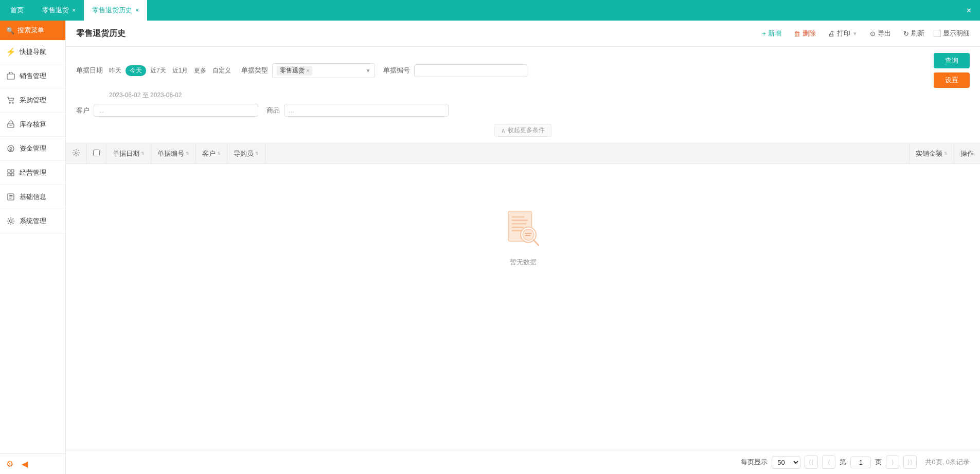 The width and height of the screenshot is (980, 474). What do you see at coordinates (948, 462) in the screenshot?
I see `page-total: 共0页, 0条记录` at bounding box center [948, 462].